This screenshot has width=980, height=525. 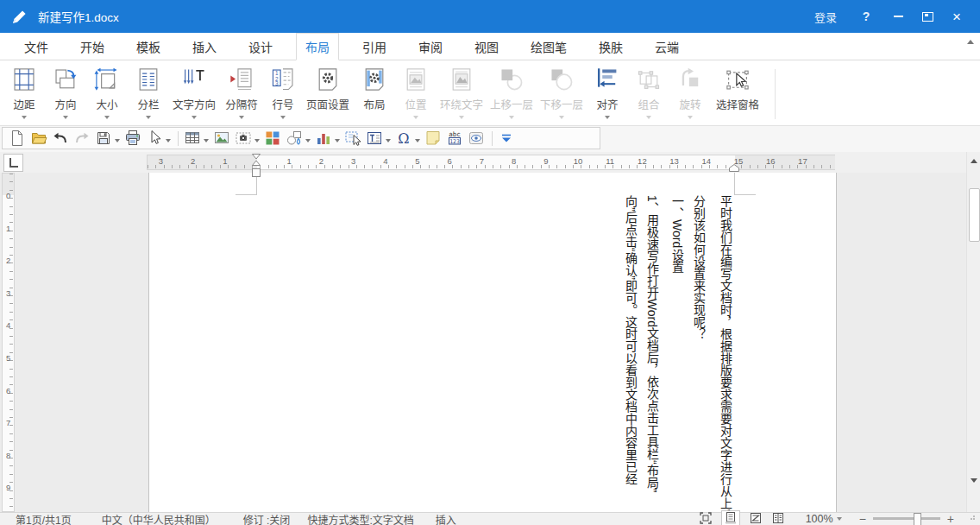 What do you see at coordinates (159, 518) in the screenshot?
I see `status-language-indicator: 中文（中华人民共和国）` at bounding box center [159, 518].